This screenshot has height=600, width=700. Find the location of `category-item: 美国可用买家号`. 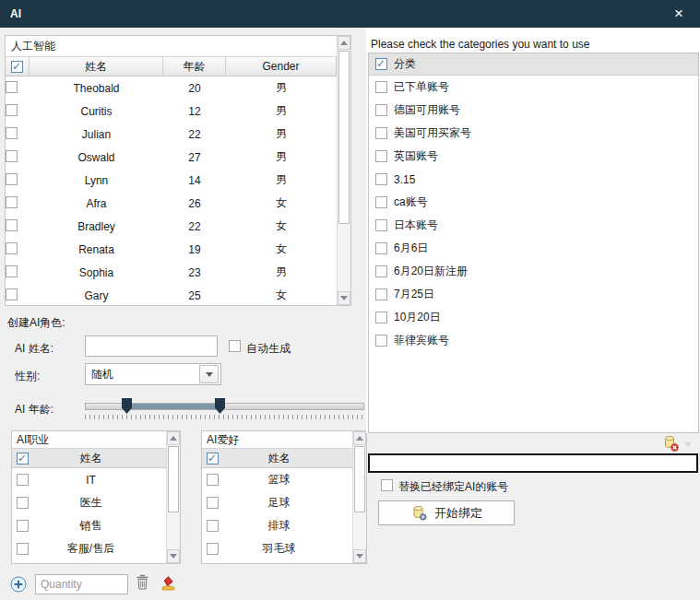

category-item: 美国可用买家号 is located at coordinates (533, 133).